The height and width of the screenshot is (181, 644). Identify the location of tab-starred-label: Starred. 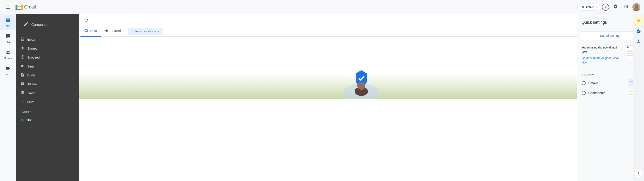
(116, 31).